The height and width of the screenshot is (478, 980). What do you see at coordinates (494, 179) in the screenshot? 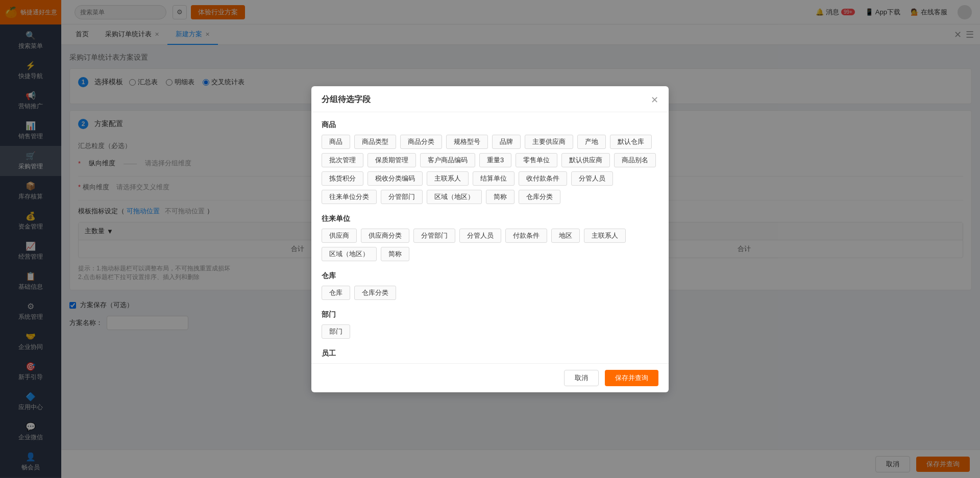
I see `field-tag-settle-unit: 结算单位` at bounding box center [494, 179].